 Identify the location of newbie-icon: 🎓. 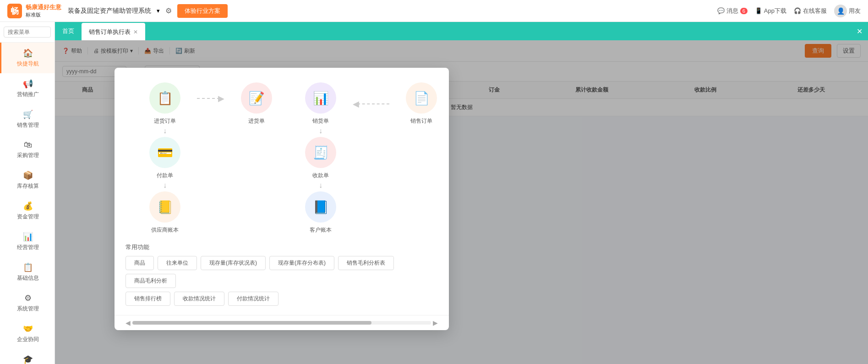
(28, 359).